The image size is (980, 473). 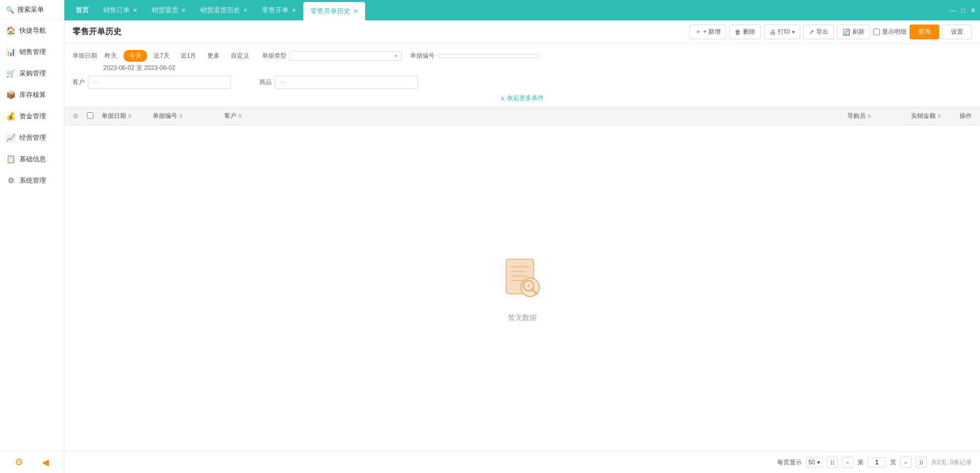 I want to click on date-btn-more: 更多, so click(x=213, y=56).